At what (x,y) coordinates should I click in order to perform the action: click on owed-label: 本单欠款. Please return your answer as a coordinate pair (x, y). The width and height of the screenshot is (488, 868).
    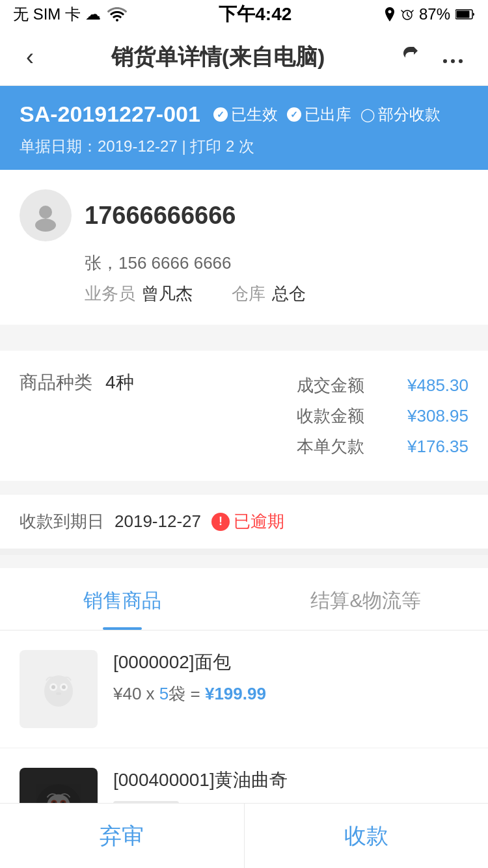
    Looking at the image, I should click on (331, 446).